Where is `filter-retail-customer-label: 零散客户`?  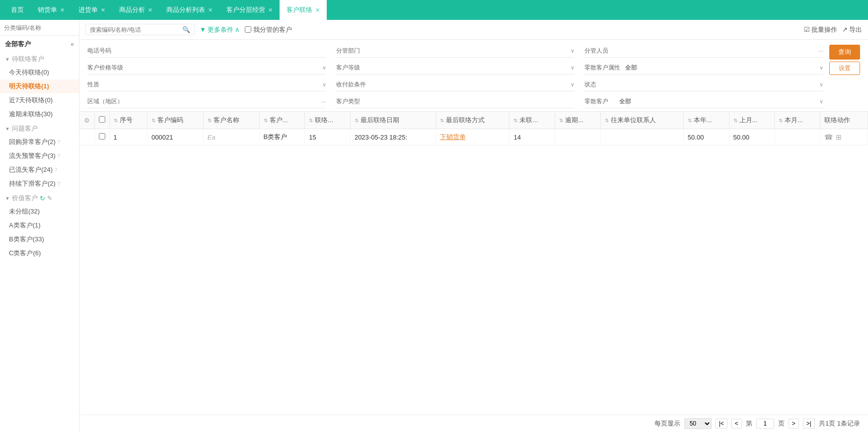 filter-retail-customer-label: 零散客户 is located at coordinates (599, 101).